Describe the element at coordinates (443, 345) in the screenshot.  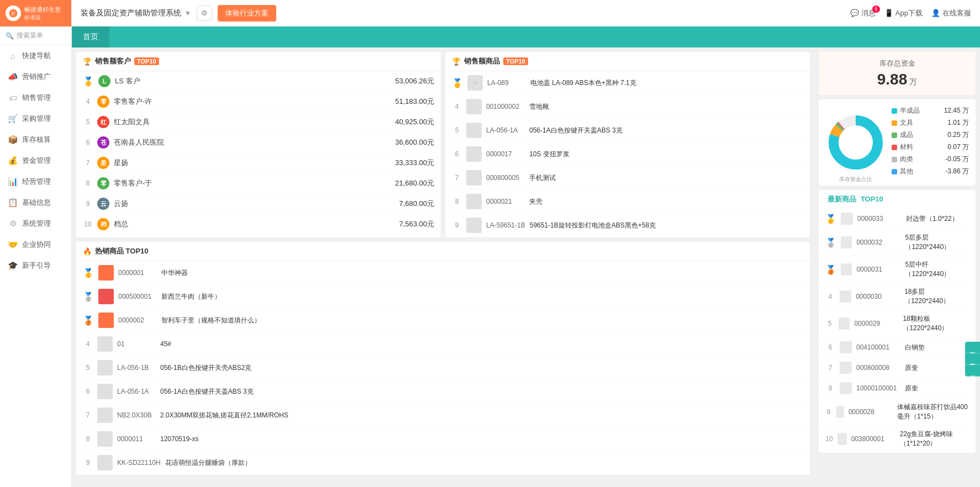
I see `table-row: 4 01 45#` at that location.